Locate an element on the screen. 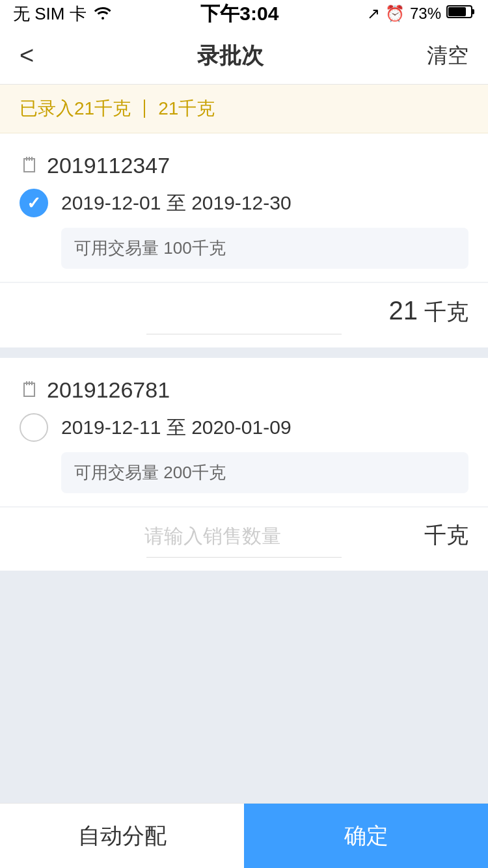 The width and height of the screenshot is (488, 868). auto-distribute-button: 自动分配 is located at coordinates (122, 835).